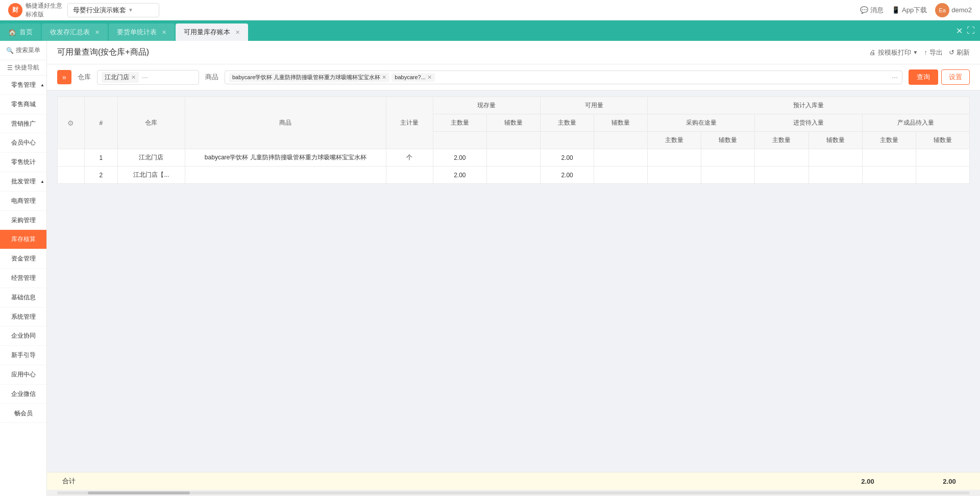 The height and width of the screenshot is (496, 980). What do you see at coordinates (27, 67) in the screenshot?
I see `sidebar-nav-label: 快捷导航` at bounding box center [27, 67].